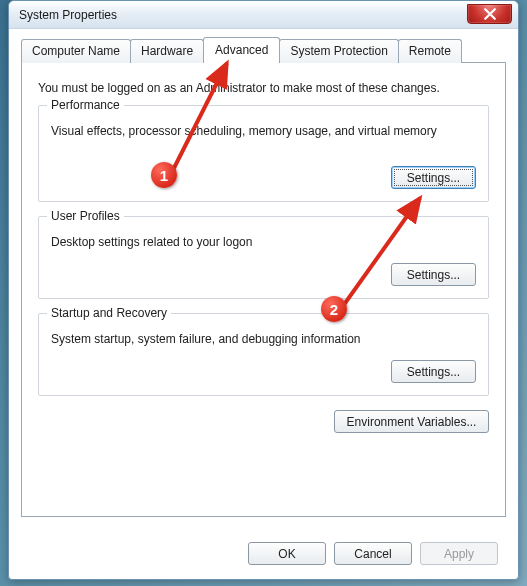  Describe the element at coordinates (434, 274) in the screenshot. I see `user-profiles-settings-button: Settings...` at that location.